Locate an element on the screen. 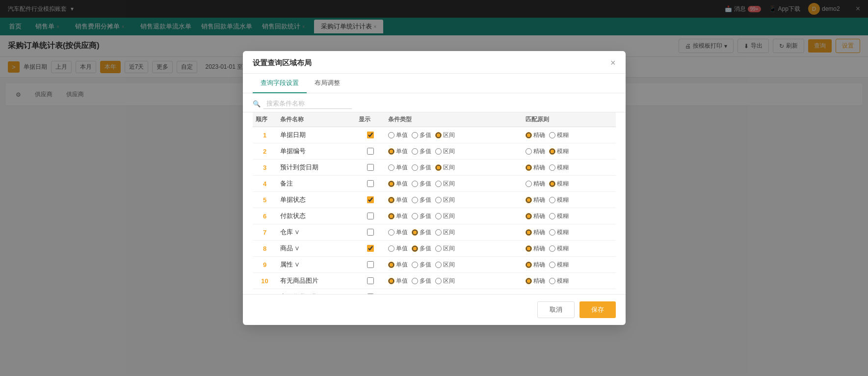  save-button: 保存 is located at coordinates (598, 310).